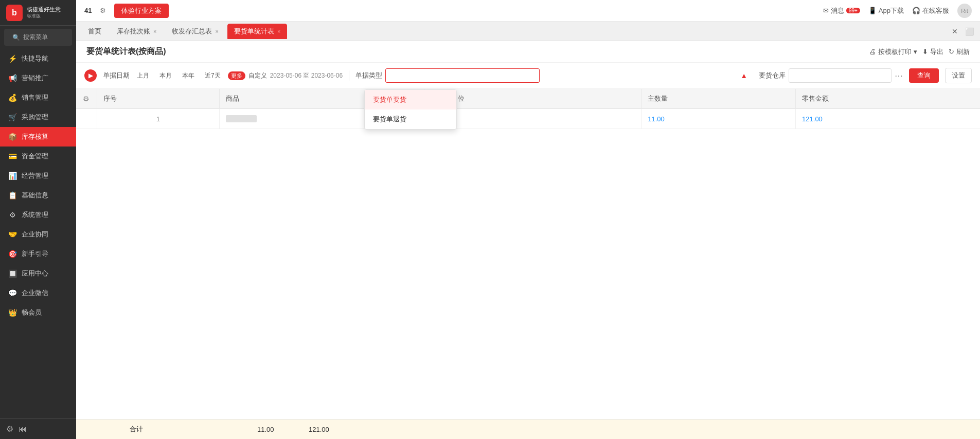 Image resolution: width=980 pixels, height=439 pixels. I want to click on basic-icon: 📋, so click(12, 195).